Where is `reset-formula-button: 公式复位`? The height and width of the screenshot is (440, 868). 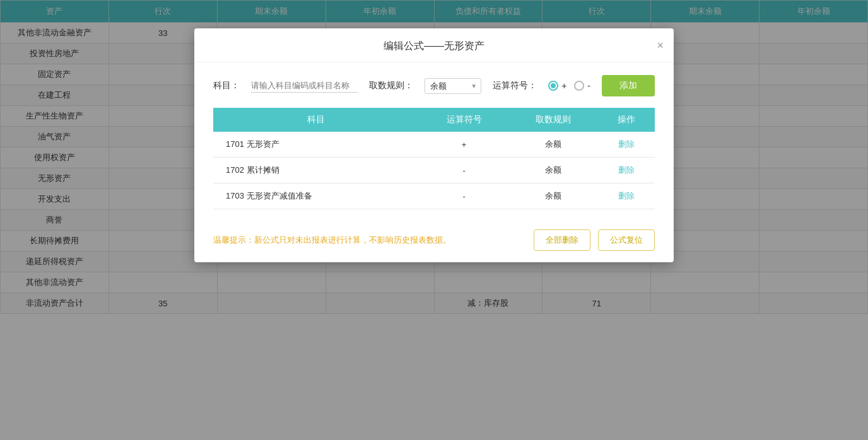
reset-formula-button: 公式复位 is located at coordinates (626, 240).